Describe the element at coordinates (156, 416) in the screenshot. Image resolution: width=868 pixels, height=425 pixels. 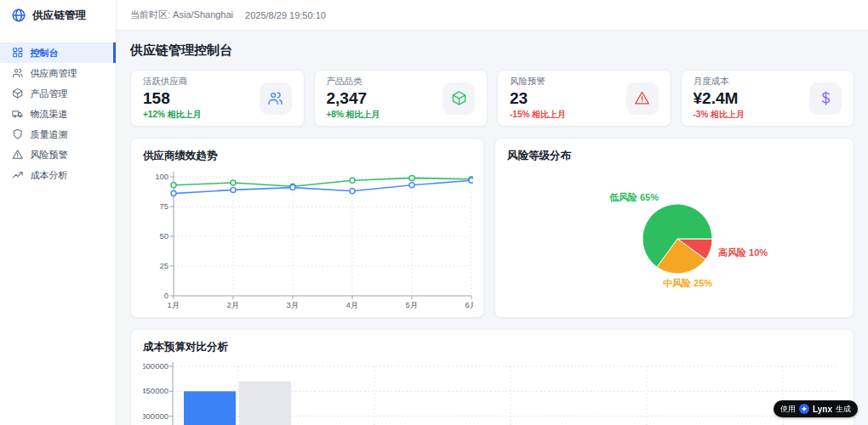
I see `svg-text: 300000` at that location.